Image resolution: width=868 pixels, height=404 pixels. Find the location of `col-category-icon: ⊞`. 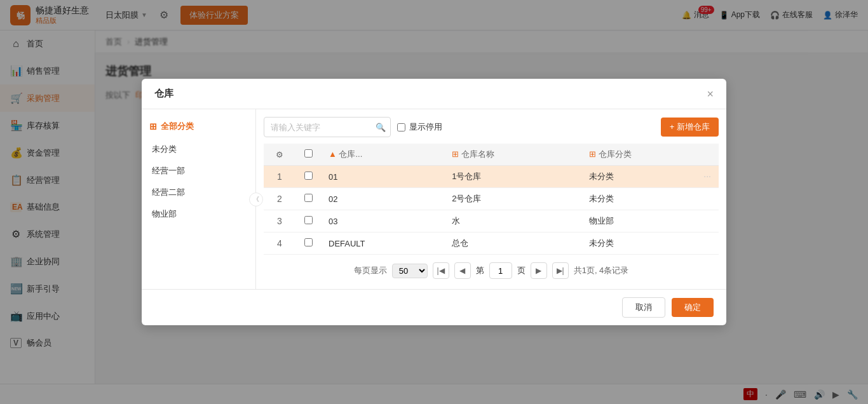

col-category-icon: ⊞ is located at coordinates (592, 154).